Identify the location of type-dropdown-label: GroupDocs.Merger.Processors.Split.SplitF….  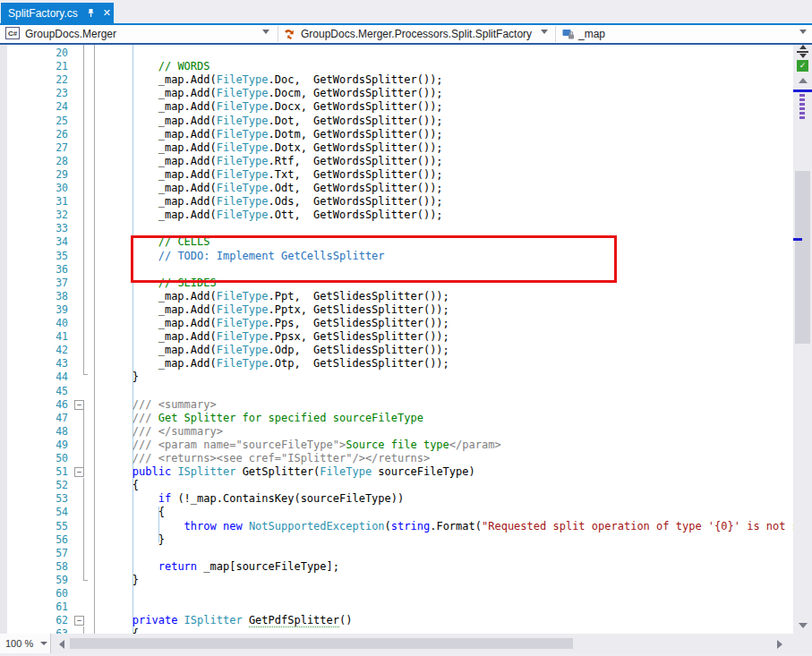
(416, 34).